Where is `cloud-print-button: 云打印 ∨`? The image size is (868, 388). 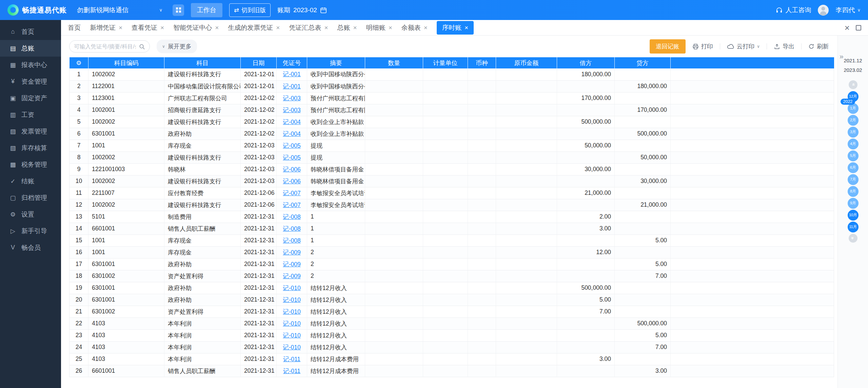
cloud-print-button: 云打印 ∨ is located at coordinates (743, 46).